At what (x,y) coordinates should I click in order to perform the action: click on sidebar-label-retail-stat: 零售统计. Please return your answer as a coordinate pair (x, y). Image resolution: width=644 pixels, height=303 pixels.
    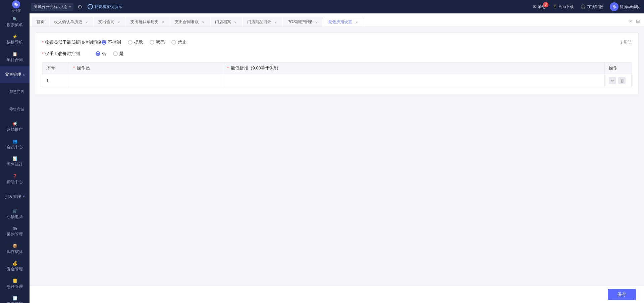
    Looking at the image, I should click on (15, 164).